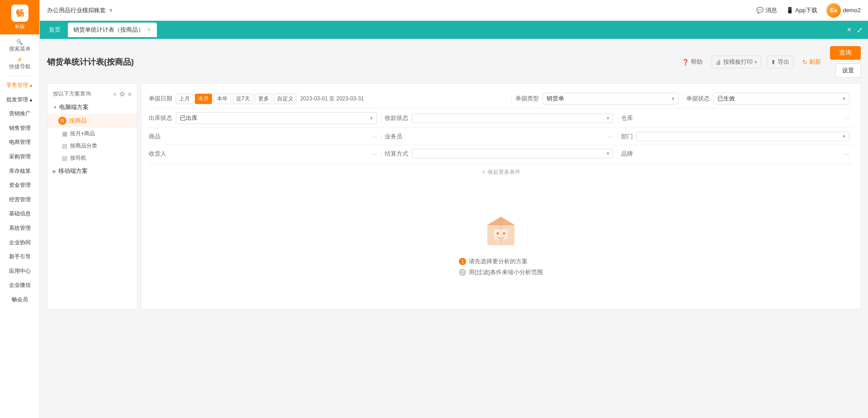  Describe the element at coordinates (849, 30) in the screenshot. I see `tab-close-button: ×` at that location.